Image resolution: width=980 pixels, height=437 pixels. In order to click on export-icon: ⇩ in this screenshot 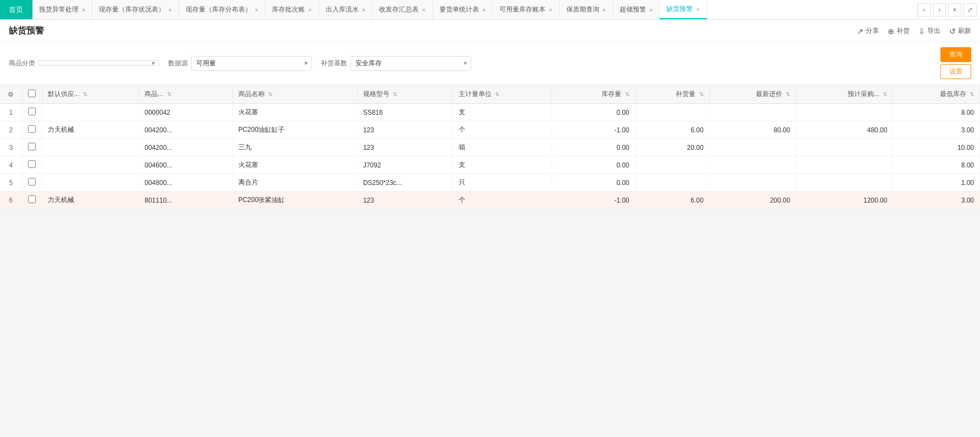, I will do `click(922, 31)`.